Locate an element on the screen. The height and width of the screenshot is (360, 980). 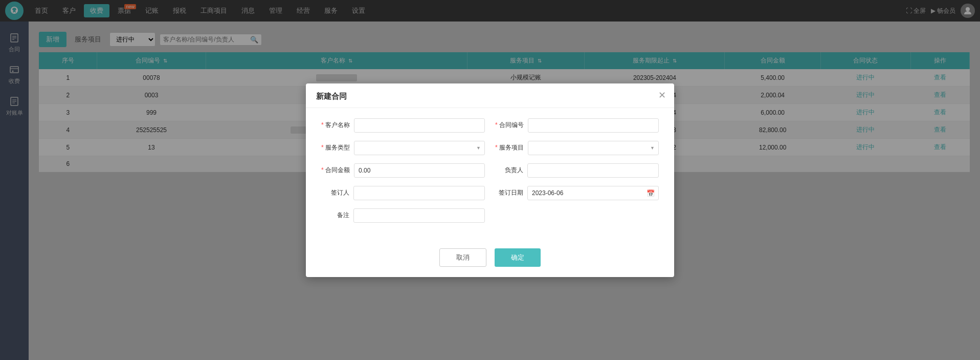
form-group-contract-no: 合同编号 is located at coordinates (577, 125).